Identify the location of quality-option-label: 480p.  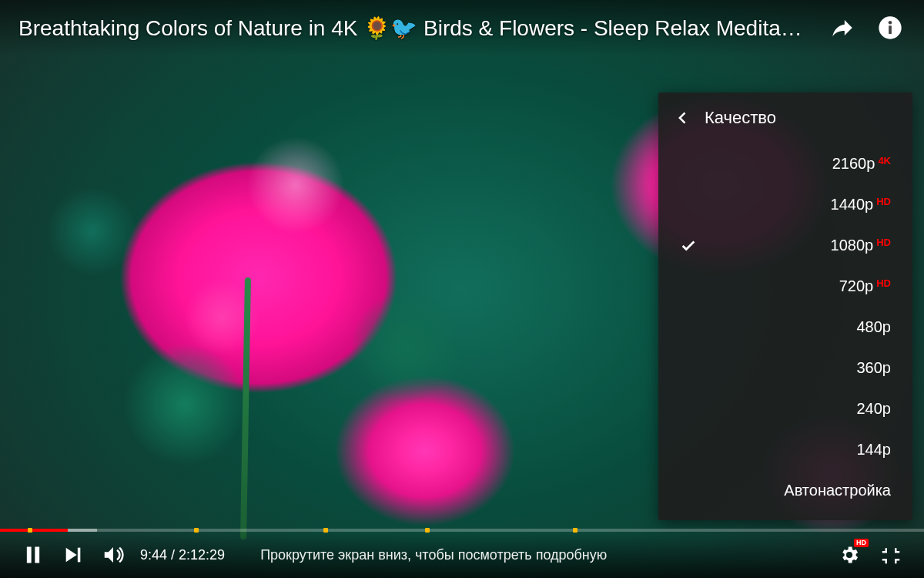
(796, 327).